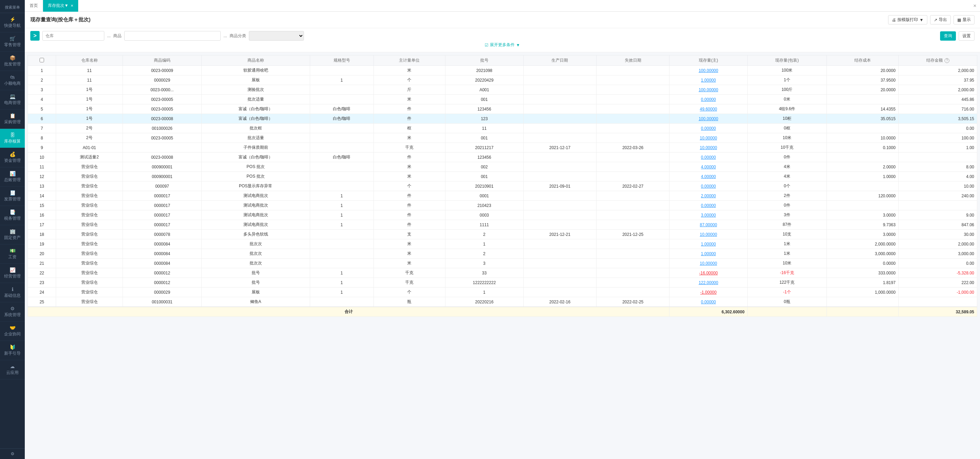  I want to click on cell-qty-main: 2.00000, so click(708, 196).